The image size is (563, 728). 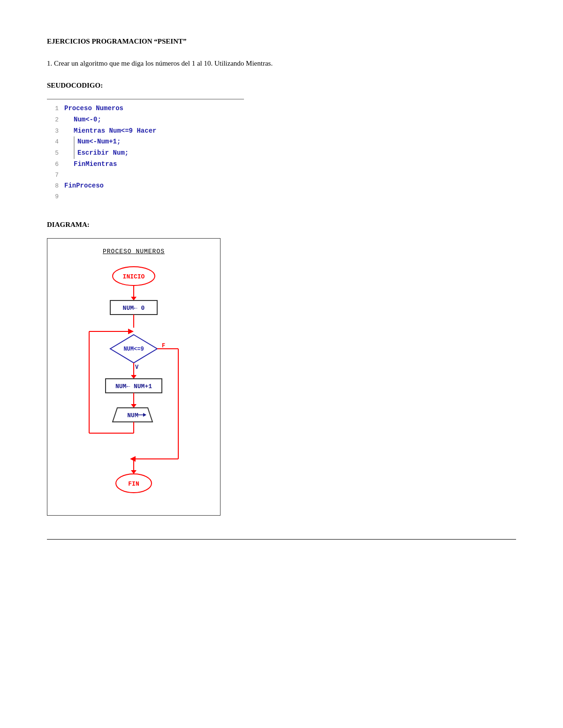 What do you see at coordinates (145, 120) in the screenshot?
I see `code-line-2: 2 Num<-0;` at bounding box center [145, 120].